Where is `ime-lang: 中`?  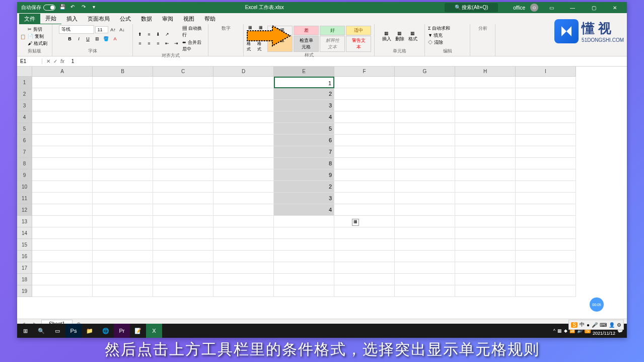
ime-lang: 中 is located at coordinates (582, 325).